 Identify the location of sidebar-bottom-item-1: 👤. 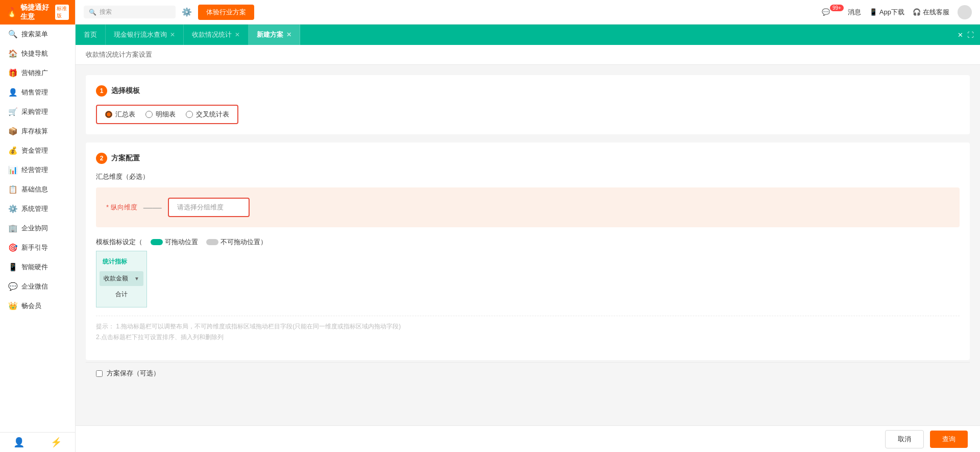
(19, 442).